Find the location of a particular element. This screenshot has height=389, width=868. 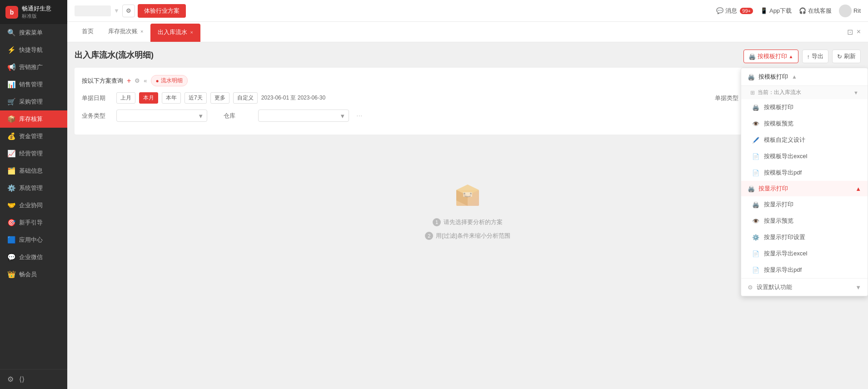

sidebar-item-vip: 👑 畅会员 is located at coordinates (34, 274).